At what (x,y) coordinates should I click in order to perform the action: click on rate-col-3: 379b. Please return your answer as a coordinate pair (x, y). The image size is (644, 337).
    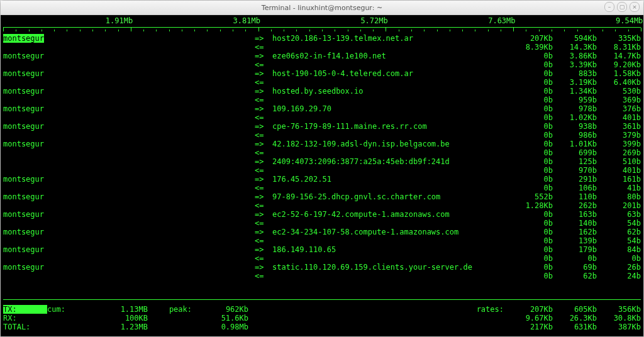
    Looking at the image, I should click on (619, 135).